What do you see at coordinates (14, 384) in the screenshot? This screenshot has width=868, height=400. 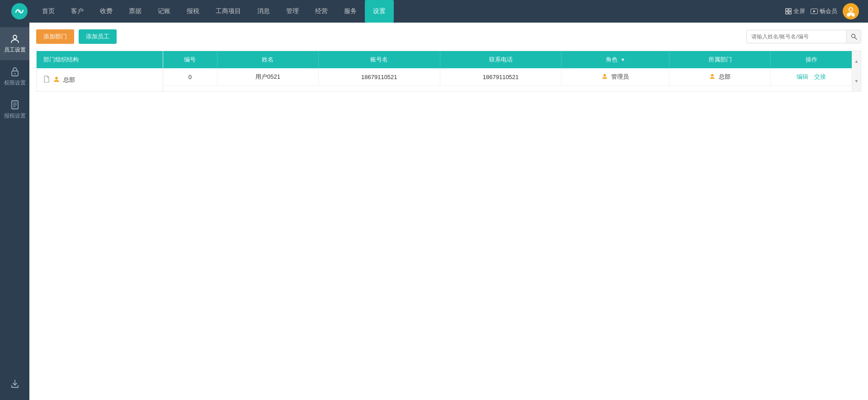 I see `sidebar-bottom` at bounding box center [14, 384].